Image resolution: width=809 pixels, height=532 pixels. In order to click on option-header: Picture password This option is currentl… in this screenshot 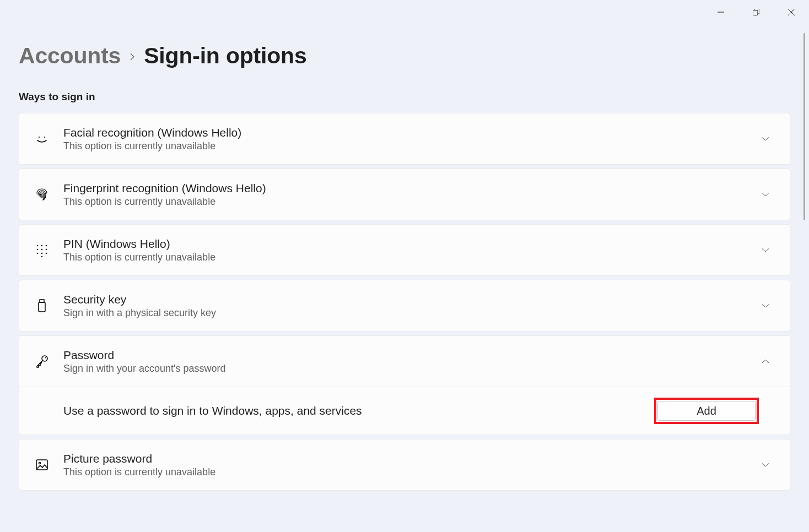, I will do `click(404, 465)`.